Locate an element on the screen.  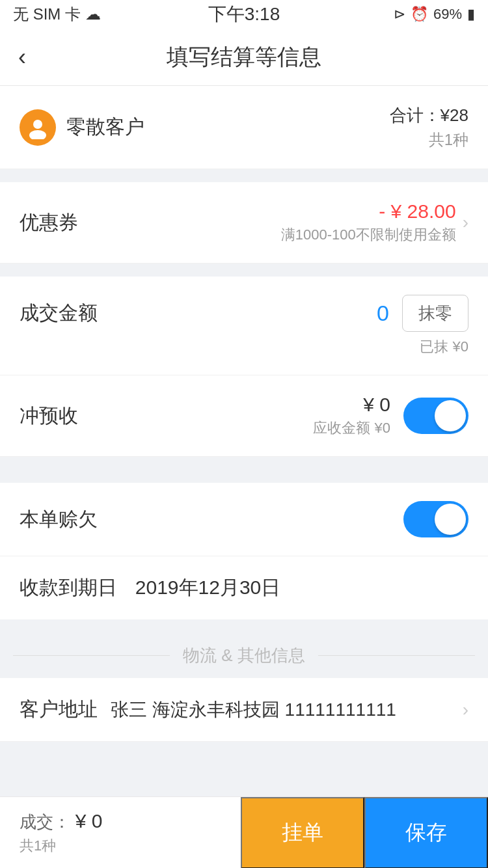
customer-row: 零散客户 合计：¥28 共1种 is located at coordinates (244, 128).